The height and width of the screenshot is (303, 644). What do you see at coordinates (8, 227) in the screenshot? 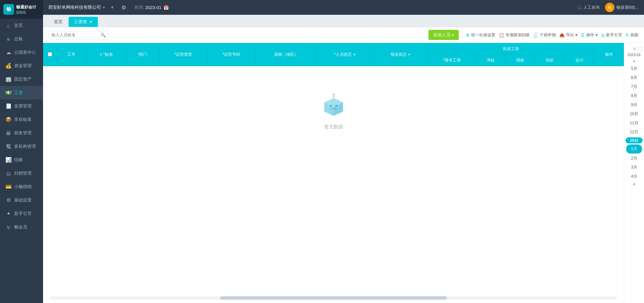
I see `member-icon: V` at bounding box center [8, 227].